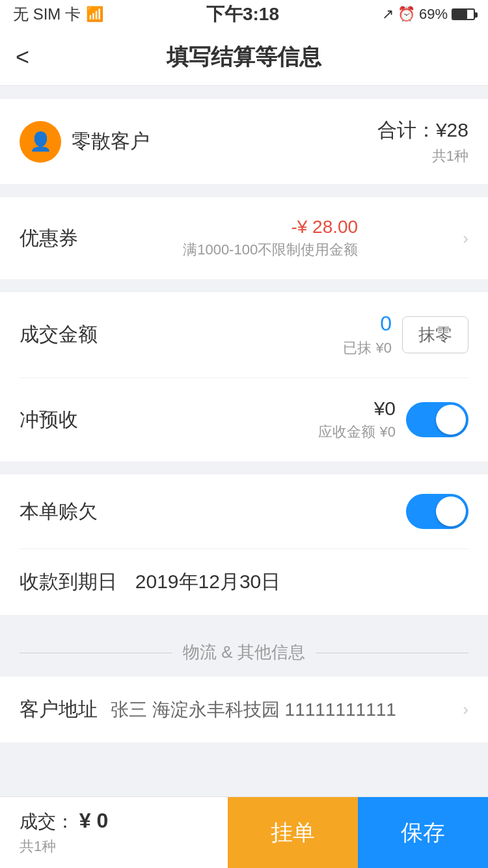 This screenshot has width=488, height=868. What do you see at coordinates (435, 334) in the screenshot?
I see `round-zero-button: 抹零` at bounding box center [435, 334].